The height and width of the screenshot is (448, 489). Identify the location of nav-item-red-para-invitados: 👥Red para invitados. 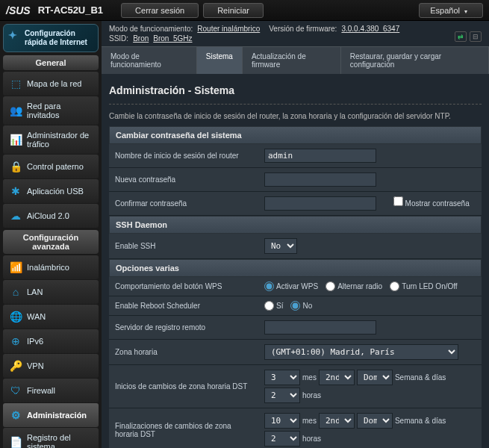
(51, 111).